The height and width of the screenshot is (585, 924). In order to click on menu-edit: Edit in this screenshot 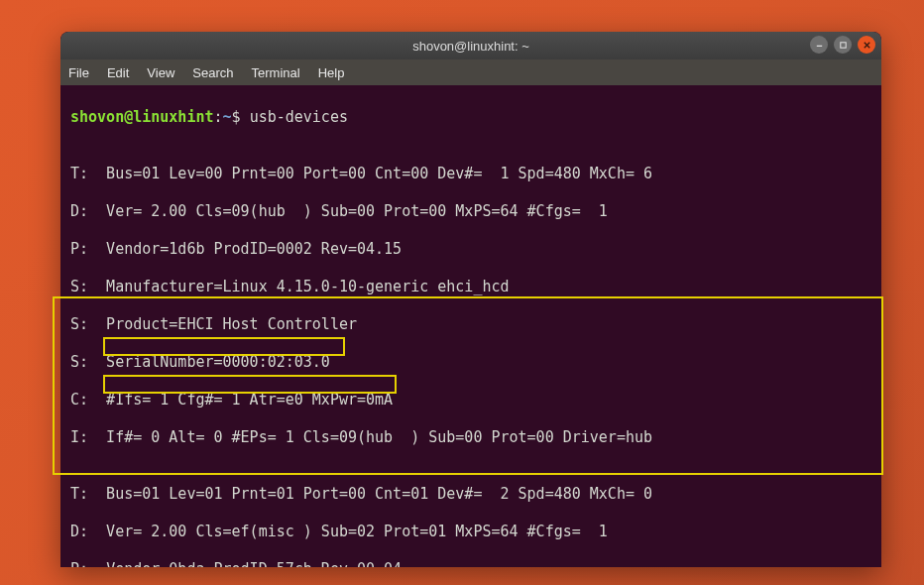, I will do `click(118, 73)`.